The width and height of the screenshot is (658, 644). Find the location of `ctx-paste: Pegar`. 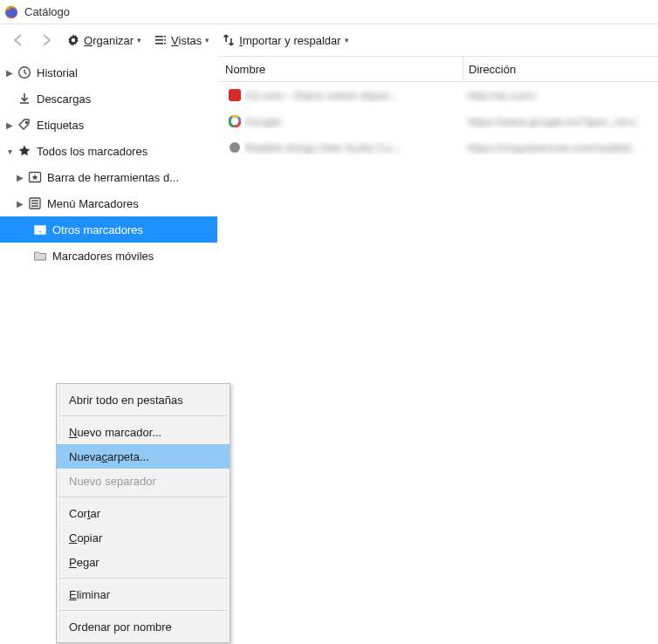

ctx-paste: Pegar is located at coordinates (143, 562).